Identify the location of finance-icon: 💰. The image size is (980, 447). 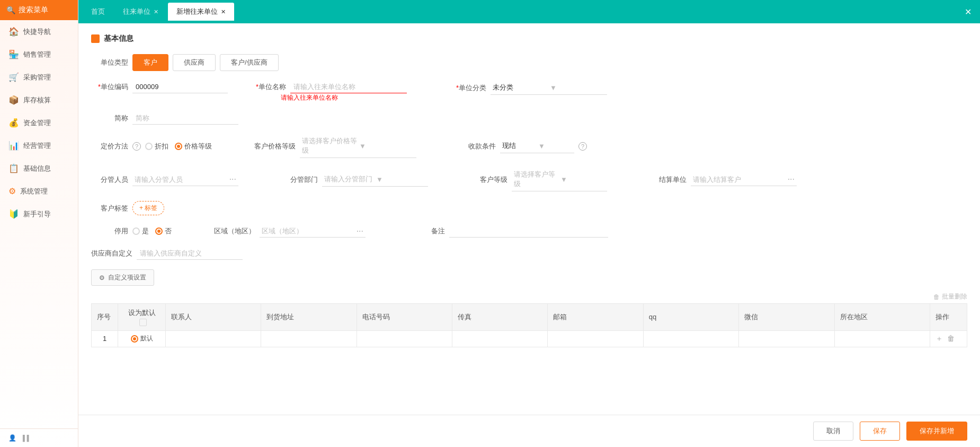
(14, 123).